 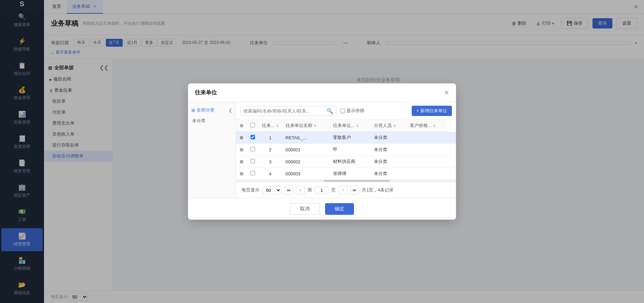 I want to click on row-num: 1, so click(x=270, y=138).